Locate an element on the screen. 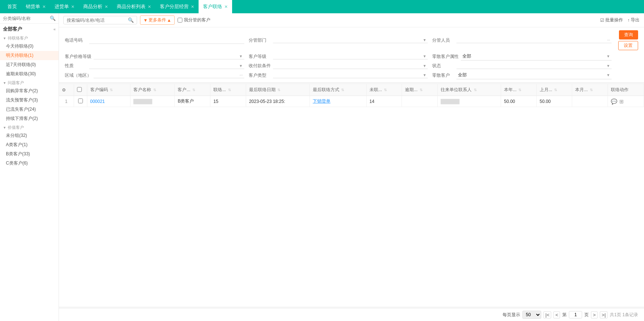  col-code-header: 客户编码 ⇅ is located at coordinates (109, 90).